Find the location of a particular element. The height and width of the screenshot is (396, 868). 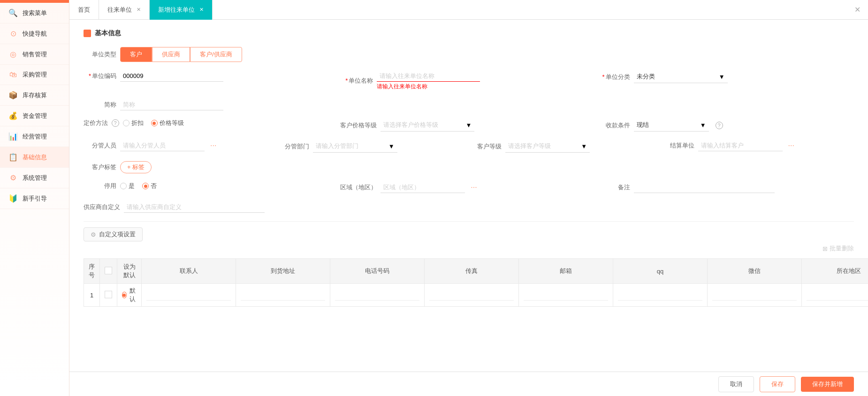

row-address is located at coordinates (283, 295).